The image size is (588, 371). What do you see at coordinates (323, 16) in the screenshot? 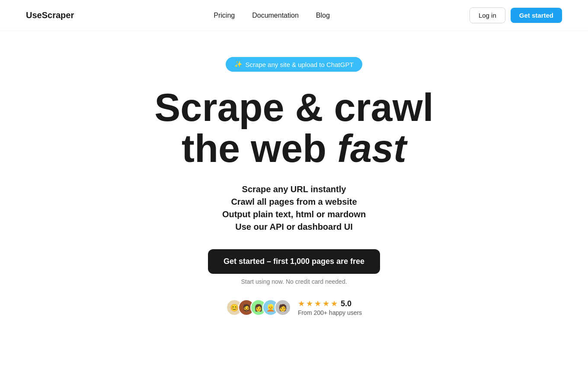
I see `nav-blog: Blog` at bounding box center [323, 16].